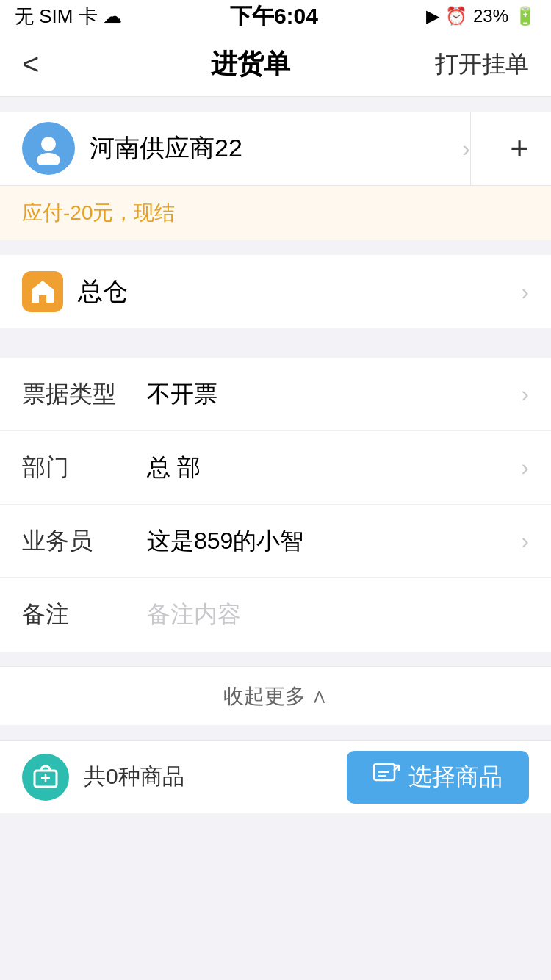 The height and width of the screenshot is (980, 551). I want to click on status-time: 下午6:04, so click(274, 16).